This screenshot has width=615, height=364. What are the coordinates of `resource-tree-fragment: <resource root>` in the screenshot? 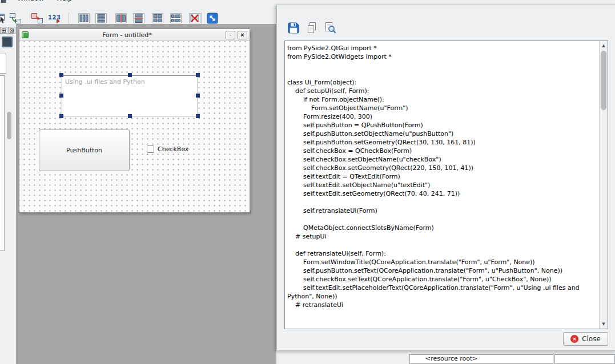 It's located at (481, 359).